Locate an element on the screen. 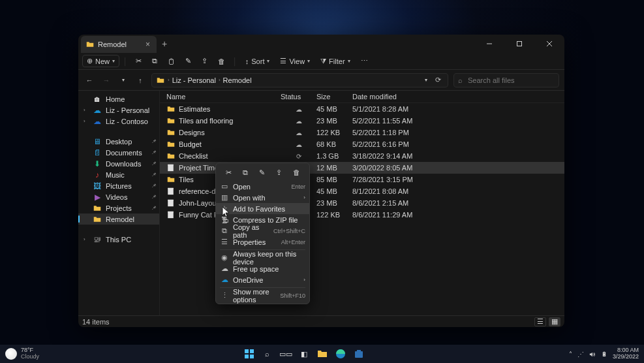 The width and height of the screenshot is (644, 363). ctx-always-keep: ◉ Always keep on this device is located at coordinates (262, 257).